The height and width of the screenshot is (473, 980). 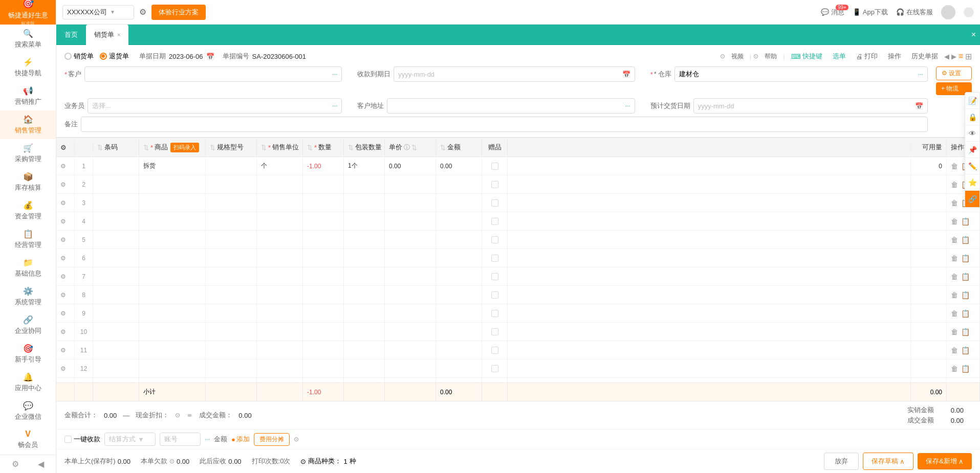 What do you see at coordinates (71, 35) in the screenshot?
I see `tab-home: 首页` at bounding box center [71, 35].